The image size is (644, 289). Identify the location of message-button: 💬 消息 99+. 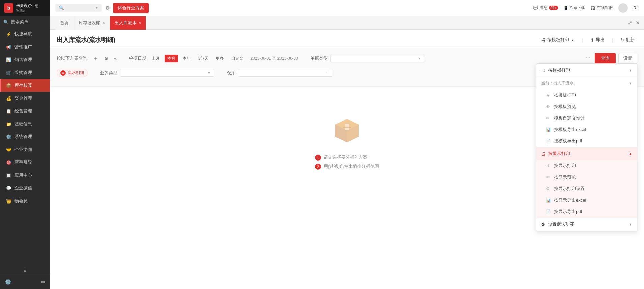
(546, 8).